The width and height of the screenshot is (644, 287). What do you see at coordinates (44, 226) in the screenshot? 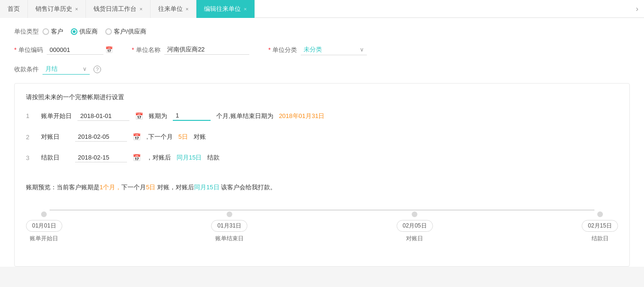
I see `timeline-bubble-0: 01月01日` at bounding box center [44, 226].